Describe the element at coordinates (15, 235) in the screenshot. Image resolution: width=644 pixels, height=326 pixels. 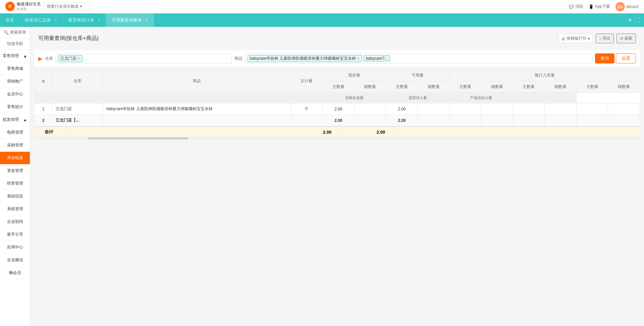
I see `sidebar-item-newbie: 新手引导` at that location.